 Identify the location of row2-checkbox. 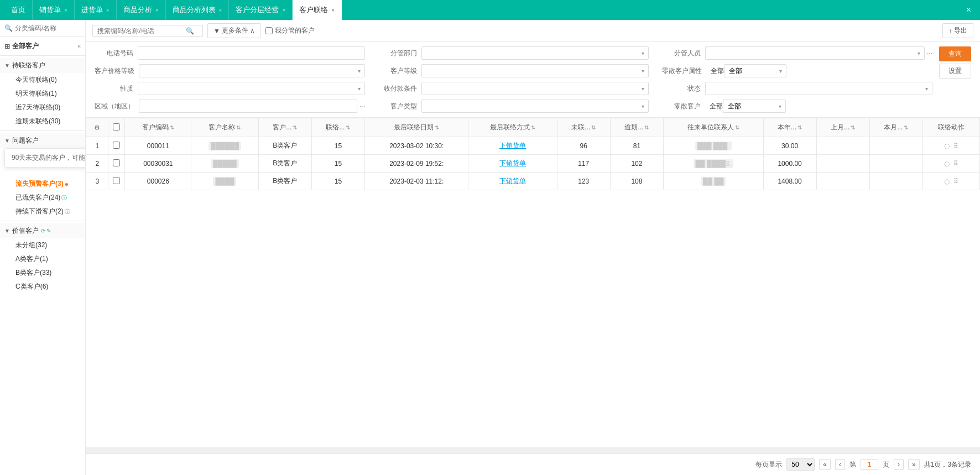
(116, 163).